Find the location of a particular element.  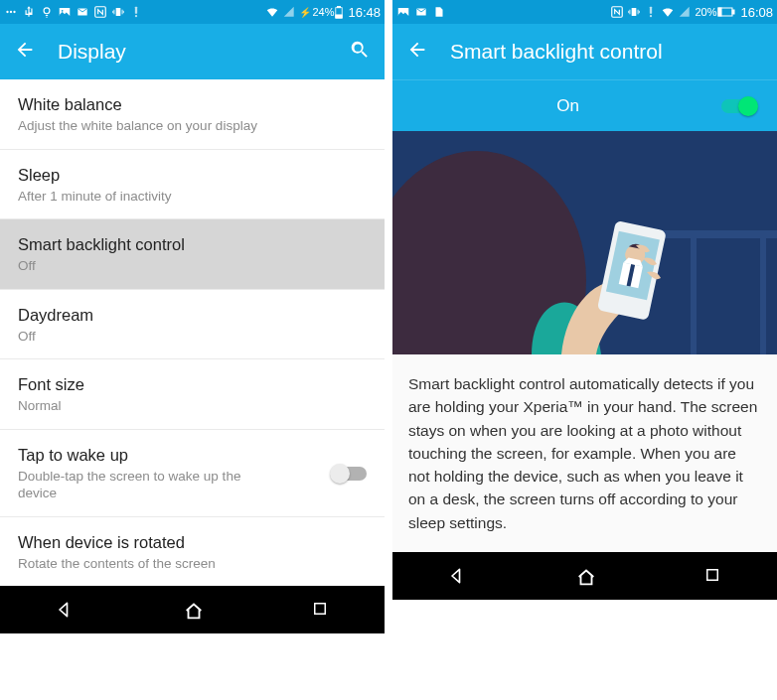

row-white-balance: White balance Adjust the white balance o… is located at coordinates (193, 115).